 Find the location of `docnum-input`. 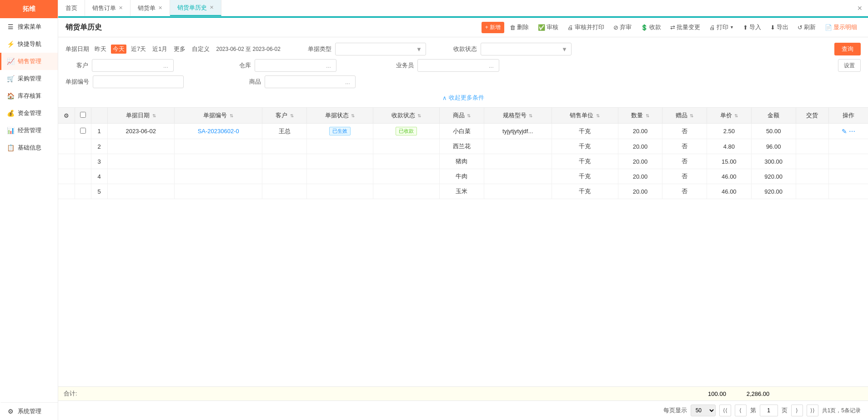

docnum-input is located at coordinates (138, 82).